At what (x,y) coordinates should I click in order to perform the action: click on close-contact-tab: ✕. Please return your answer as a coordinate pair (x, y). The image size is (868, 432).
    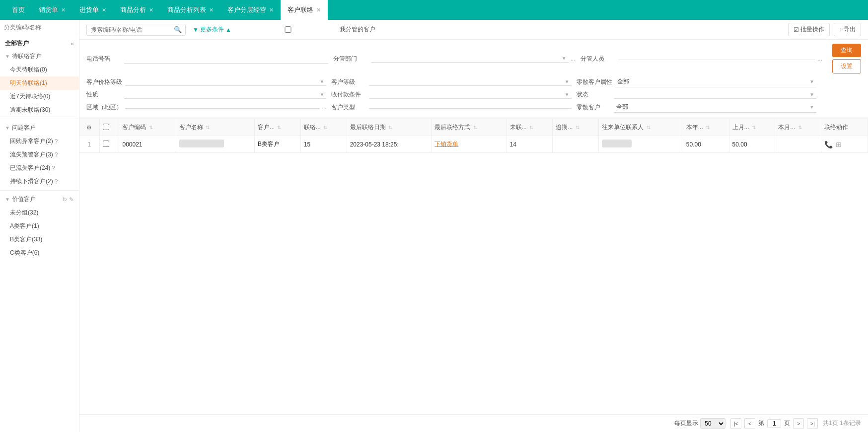
    Looking at the image, I should click on (319, 10).